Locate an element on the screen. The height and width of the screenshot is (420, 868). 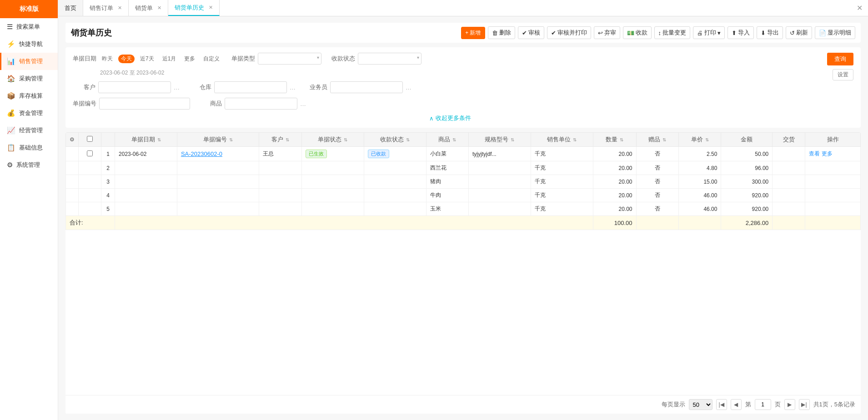
th-qty: 数量⇅ is located at coordinates (615, 140).